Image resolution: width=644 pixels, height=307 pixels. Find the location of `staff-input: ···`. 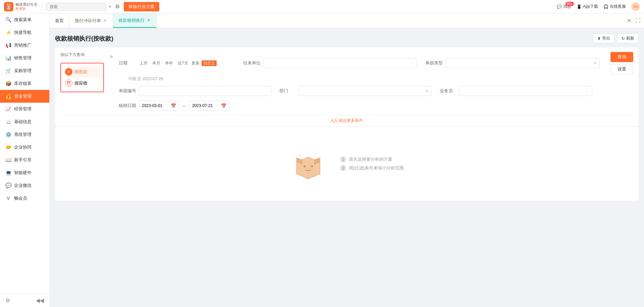

staff-input: ··· is located at coordinates (526, 91).